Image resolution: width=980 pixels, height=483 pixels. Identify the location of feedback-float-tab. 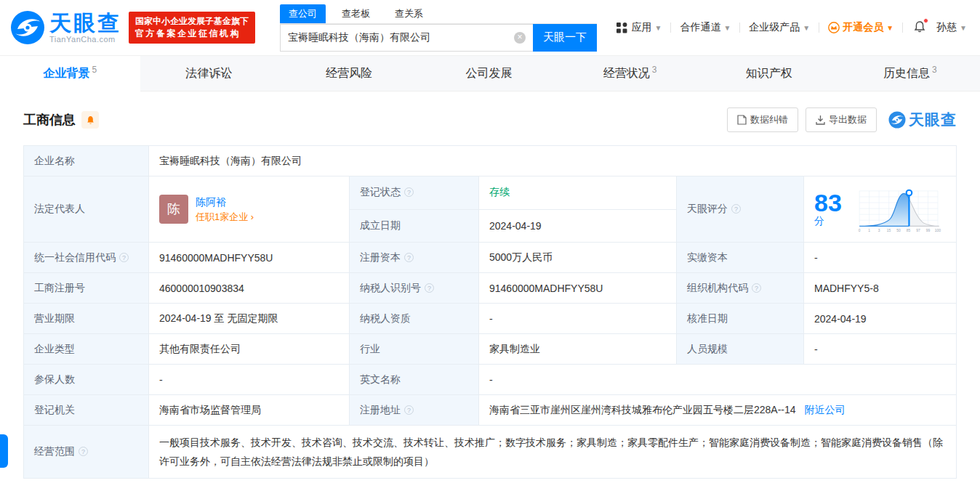
(4, 451).